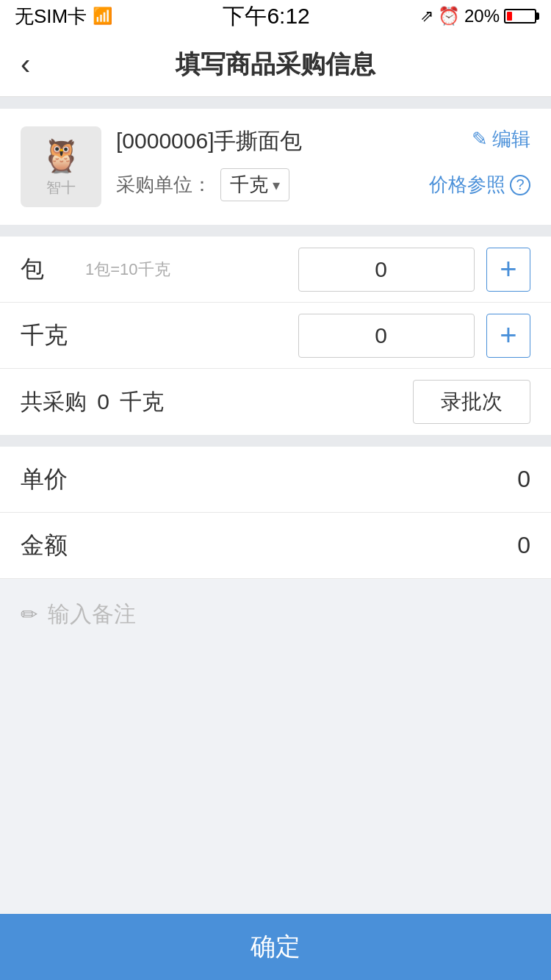 The height and width of the screenshot is (980, 551). What do you see at coordinates (276, 546) in the screenshot?
I see `amount-row: 金额 0` at bounding box center [276, 546].